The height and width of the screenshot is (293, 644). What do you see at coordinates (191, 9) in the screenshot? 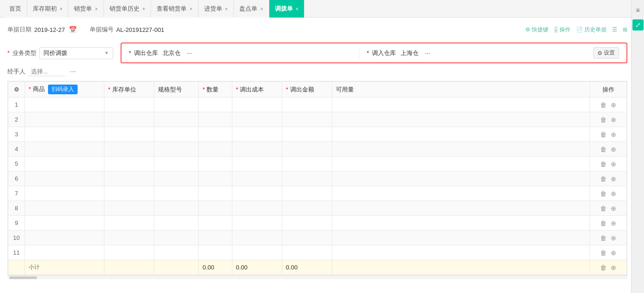
I see `tab-close-view-sales: ×` at bounding box center [191, 9].